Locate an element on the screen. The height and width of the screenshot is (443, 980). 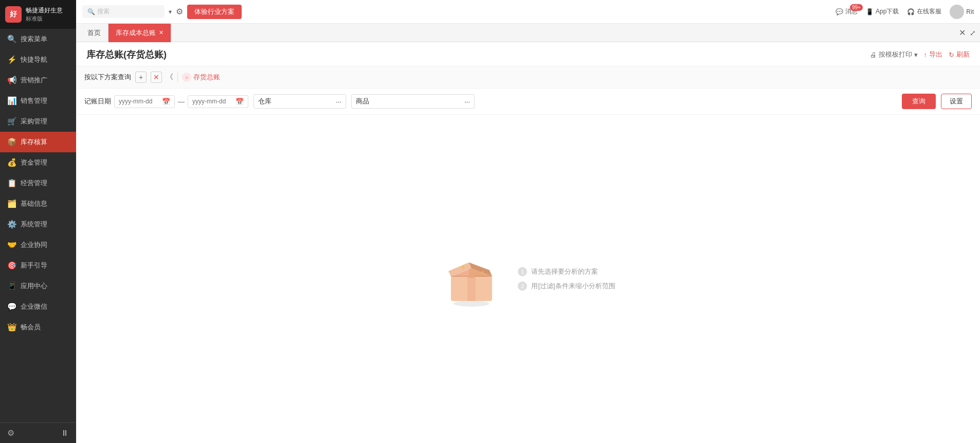
print-icon: 🖨 is located at coordinates (873, 55).